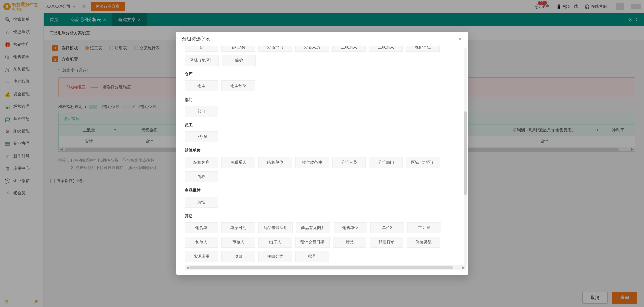 The height and width of the screenshot is (307, 644). I want to click on field-group-title: 商品属性, so click(322, 190).